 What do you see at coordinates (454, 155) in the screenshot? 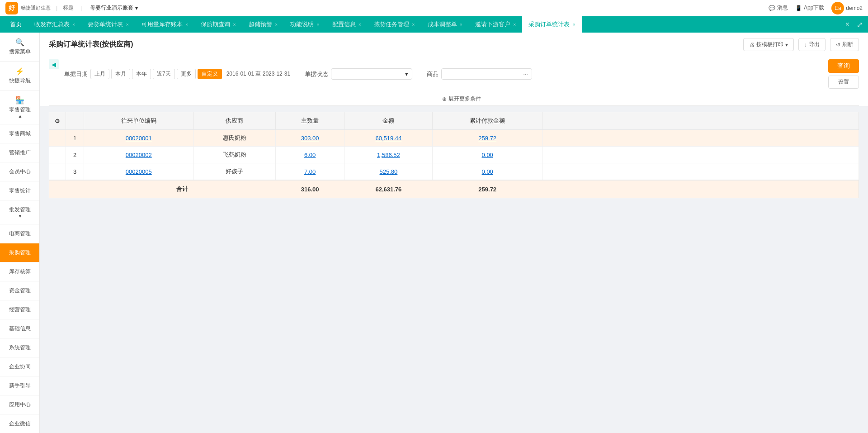
I see `table-row: 2 00020002 飞鹤奶粉 6.00 1,586.52 0.00` at bounding box center [454, 155].